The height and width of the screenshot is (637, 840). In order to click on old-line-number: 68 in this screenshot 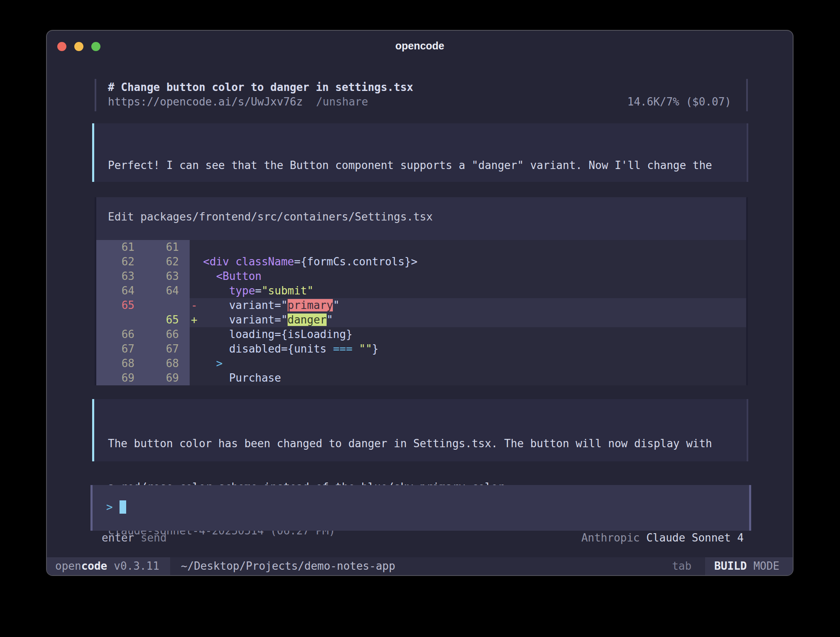, I will do `click(115, 364)`.